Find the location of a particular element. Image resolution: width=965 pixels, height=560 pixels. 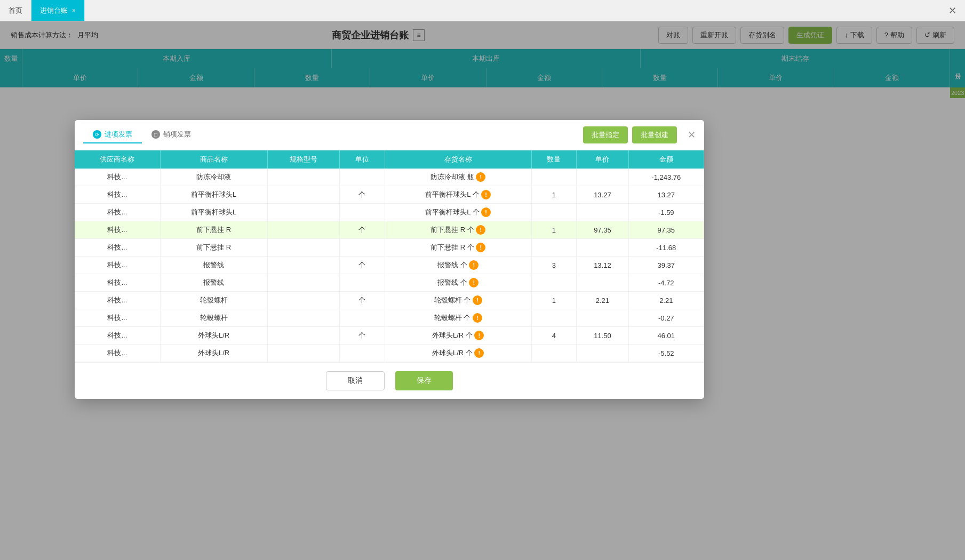

table-header-row: 供应商名称 商品名称 规格型号 单位 存货名称 数量 单价 金额 is located at coordinates (389, 159).